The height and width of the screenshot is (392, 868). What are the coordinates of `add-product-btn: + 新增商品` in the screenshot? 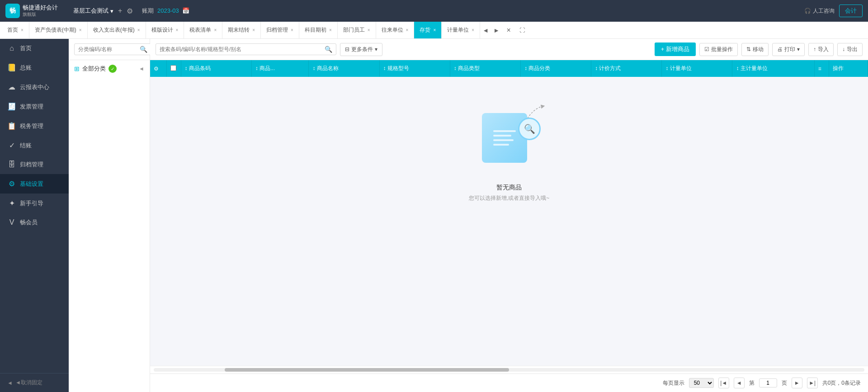 It's located at (675, 49).